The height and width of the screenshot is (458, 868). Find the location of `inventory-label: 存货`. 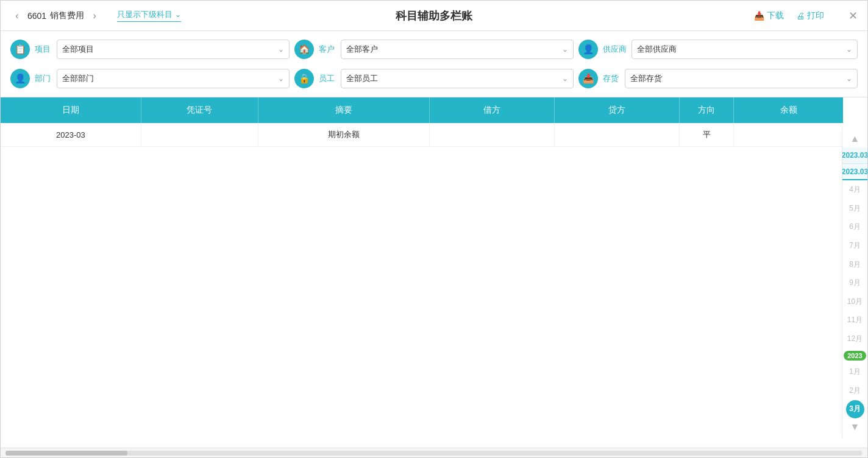

inventory-label: 存货 is located at coordinates (611, 79).